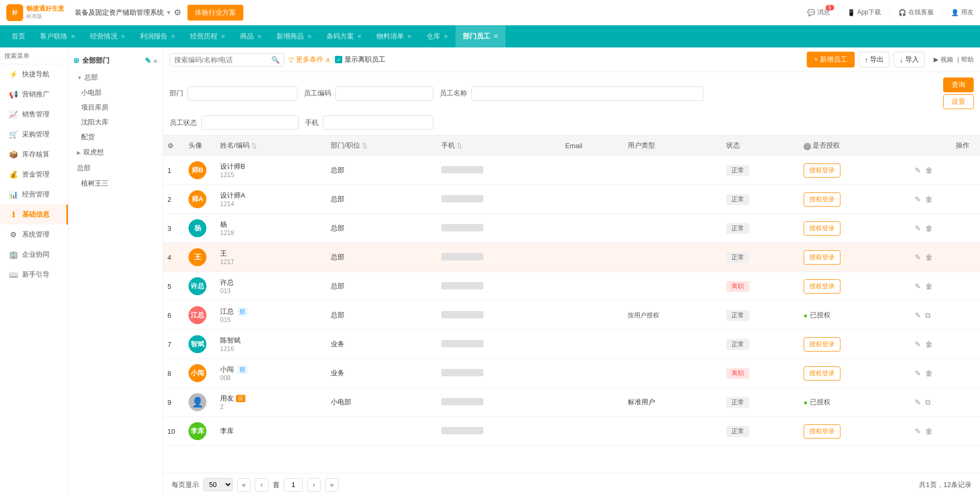 The width and height of the screenshot is (980, 496). Describe the element at coordinates (944, 60) in the screenshot. I see `video-btn: ▶ 视频` at that location.